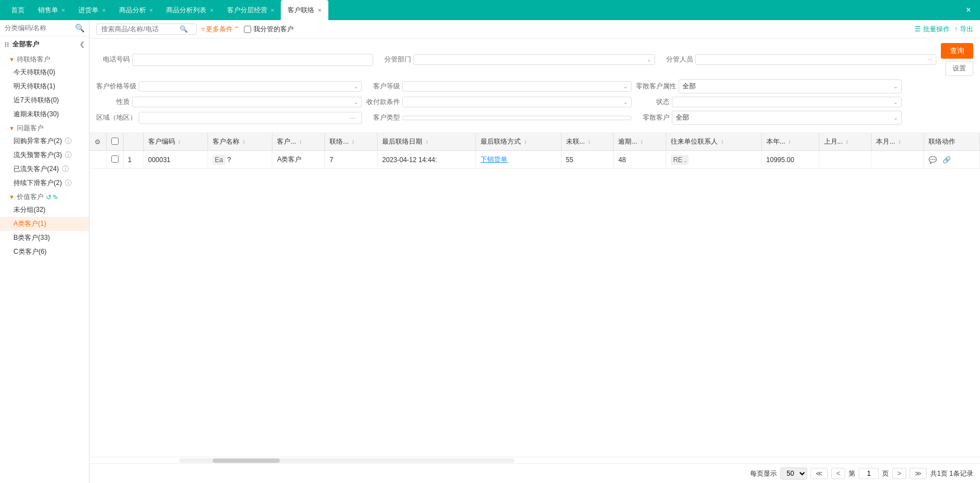 The image size is (980, 483). I want to click on col-name-sort-icon: ↕, so click(244, 142).